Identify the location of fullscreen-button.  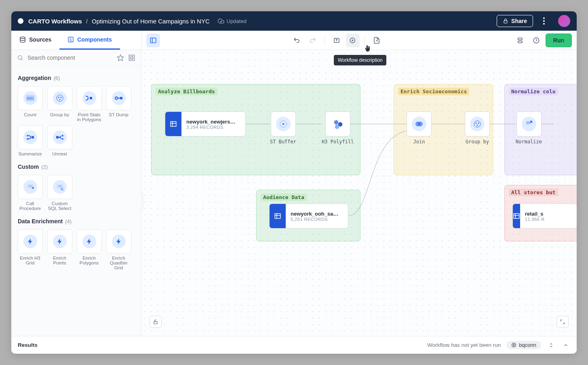
(563, 322).